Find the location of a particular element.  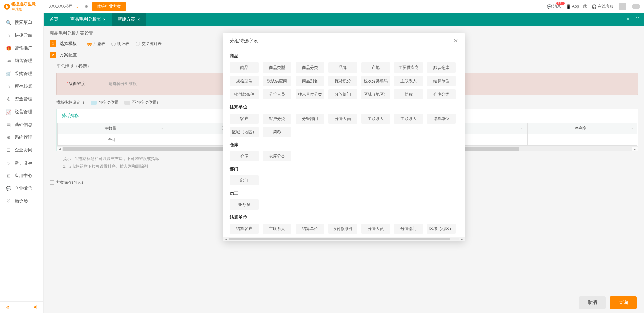

field-group: 部门部门 is located at coordinates (346, 176).